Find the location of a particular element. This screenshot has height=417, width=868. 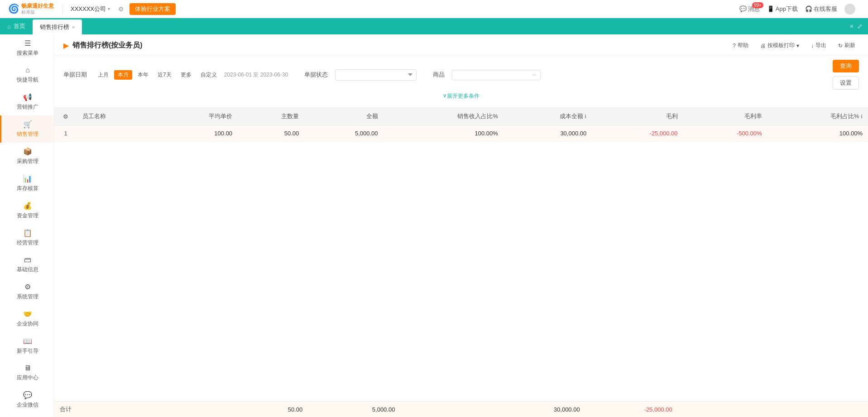

th-gross-rate: 毛利率 is located at coordinates (725, 117).